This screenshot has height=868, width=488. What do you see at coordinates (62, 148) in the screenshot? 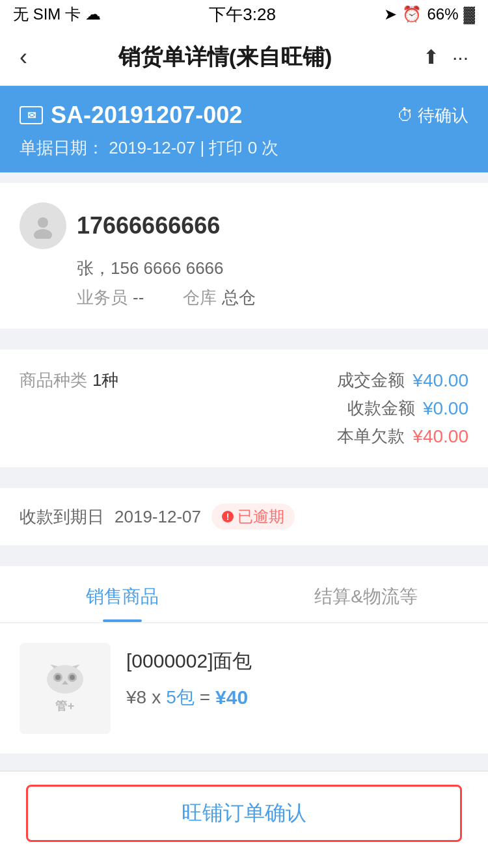
I see `date-label: 单据日期：` at bounding box center [62, 148].